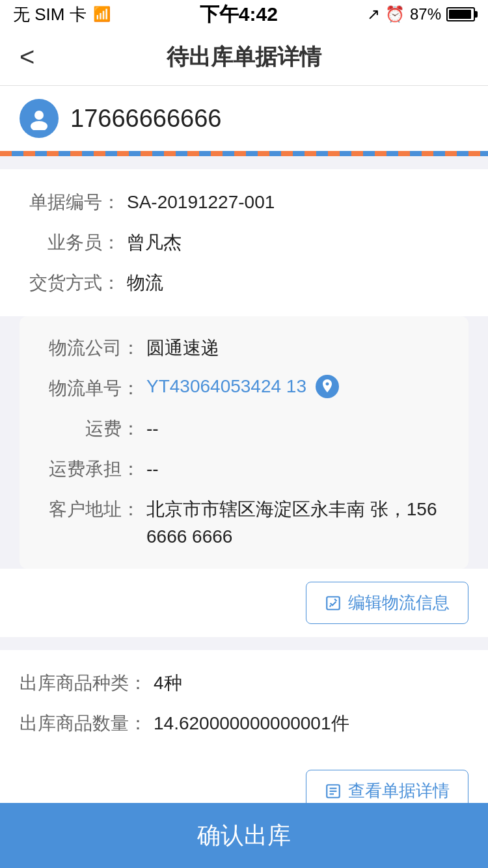 The width and height of the screenshot is (488, 868). What do you see at coordinates (244, 14) in the screenshot?
I see `status-bar: 无 SIM 卡 📶 下午4:42 ↗ ⏰ 87%` at bounding box center [244, 14].